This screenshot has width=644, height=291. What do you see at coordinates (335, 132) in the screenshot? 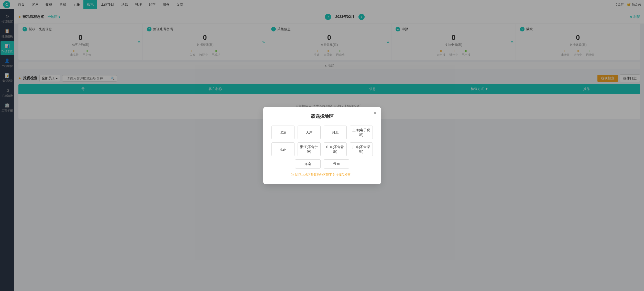
I see `region-btn-河北: 河北` at bounding box center [335, 132].